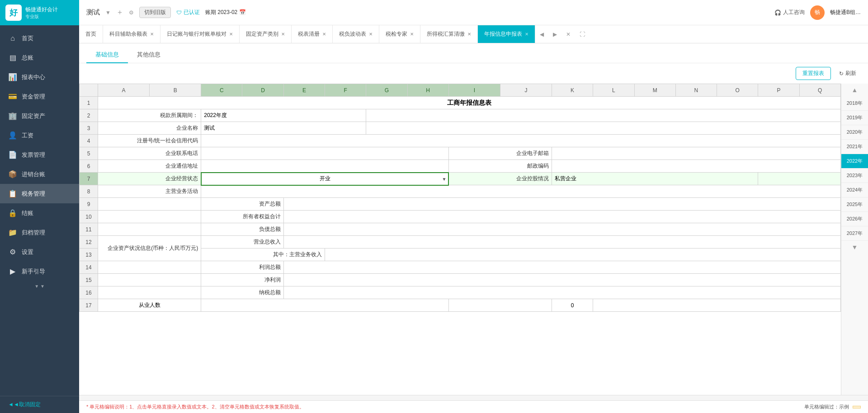 The height and width of the screenshot is (413, 868). I want to click on year-2023: 2023年, so click(854, 176).